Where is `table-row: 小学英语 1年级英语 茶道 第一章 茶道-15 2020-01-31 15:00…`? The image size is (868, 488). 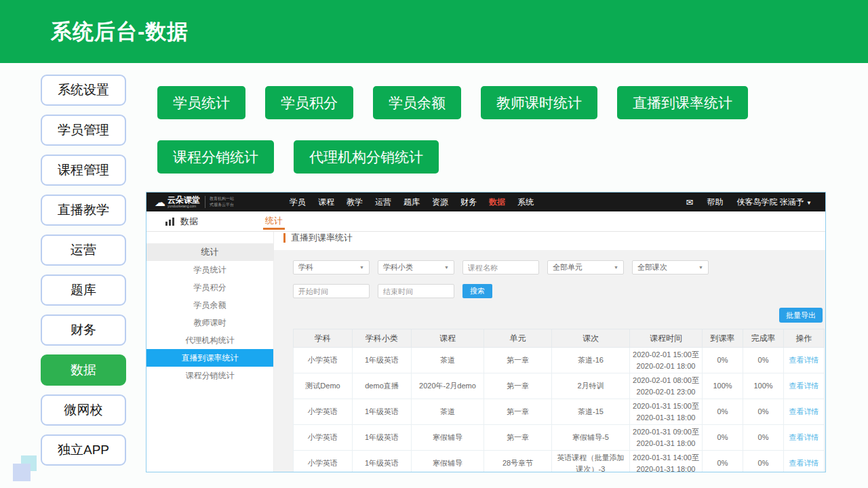 table-row: 小学英语 1年级英语 茶道 第一章 茶道-15 2020-01-31 15:00… is located at coordinates (559, 412).